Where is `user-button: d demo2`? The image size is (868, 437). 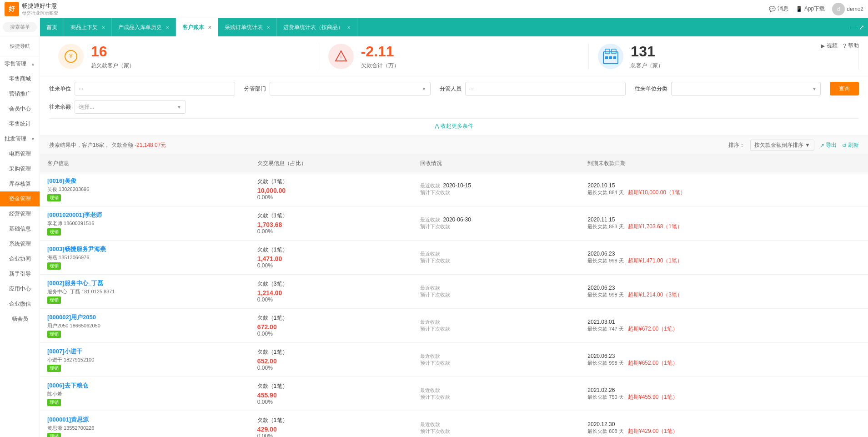
user-button: d demo2 is located at coordinates (848, 9).